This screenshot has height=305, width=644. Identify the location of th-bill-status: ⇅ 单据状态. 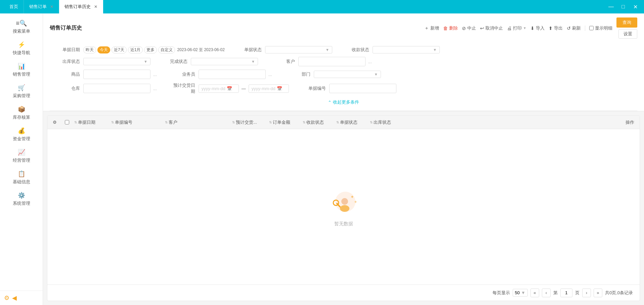
(350, 122).